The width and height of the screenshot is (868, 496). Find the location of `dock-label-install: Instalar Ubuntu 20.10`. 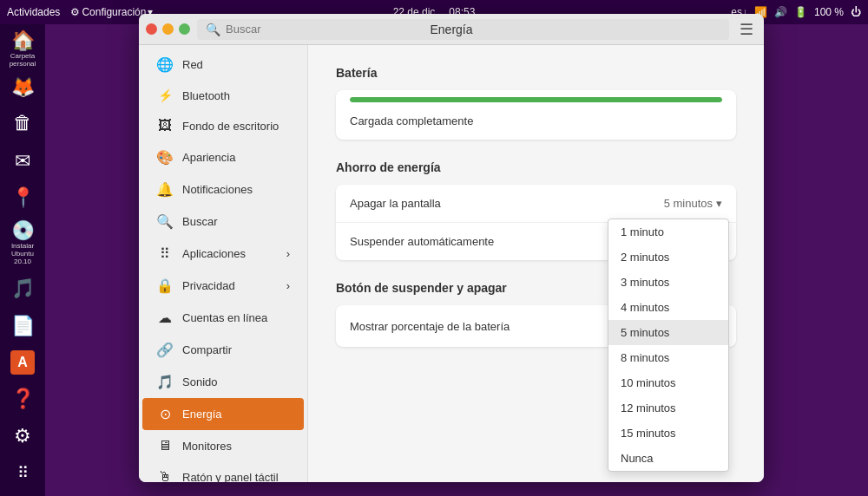

dock-label-install: Instalar Ubuntu 20.10 is located at coordinates (23, 253).